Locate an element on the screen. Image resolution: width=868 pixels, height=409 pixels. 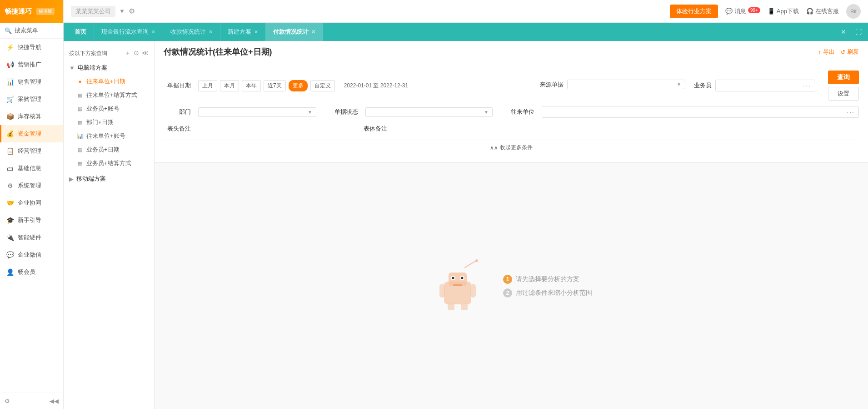
sidebar-label: 基础信息 is located at coordinates (30, 168).